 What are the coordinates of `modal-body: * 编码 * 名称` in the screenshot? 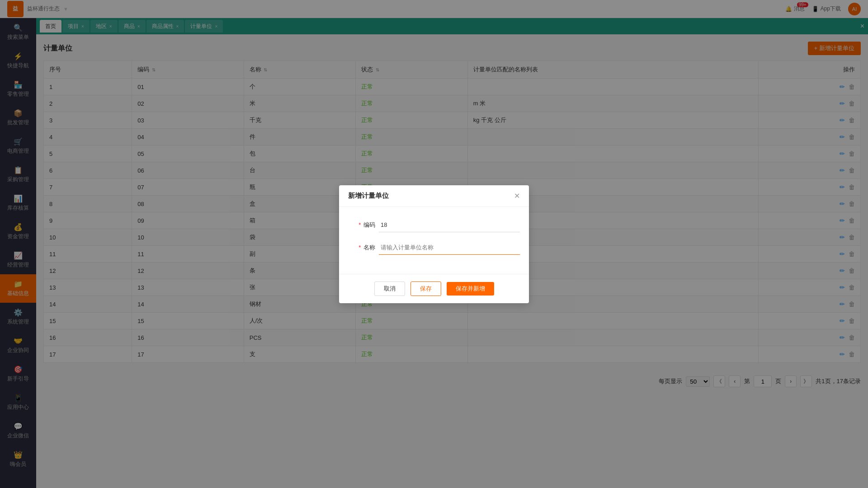 It's located at (434, 240).